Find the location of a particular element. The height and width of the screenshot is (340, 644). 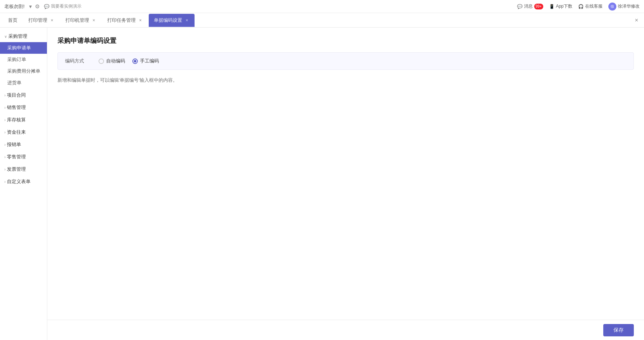

radio-manual-input is located at coordinates (135, 61).